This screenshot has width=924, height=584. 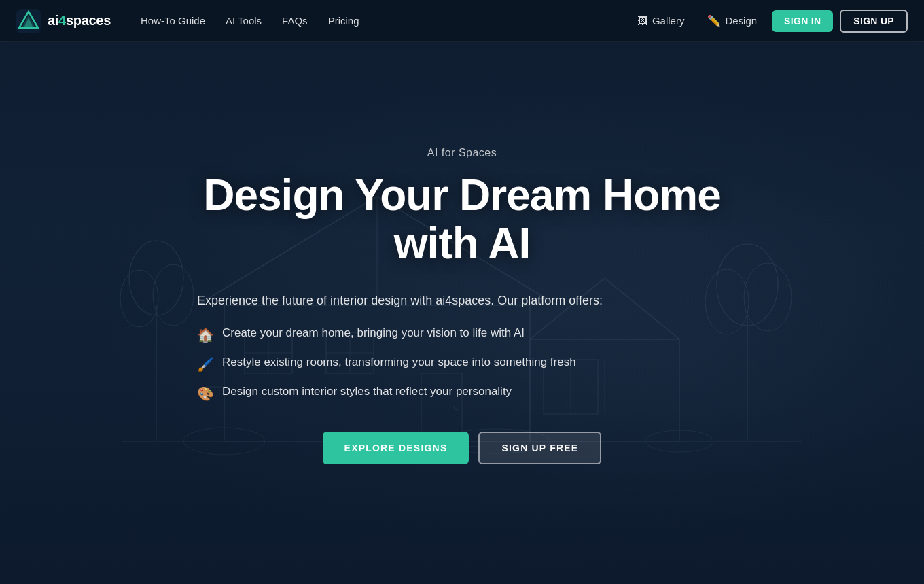 What do you see at coordinates (539, 448) in the screenshot?
I see `signup-free-button: SIGN UP FREE` at bounding box center [539, 448].